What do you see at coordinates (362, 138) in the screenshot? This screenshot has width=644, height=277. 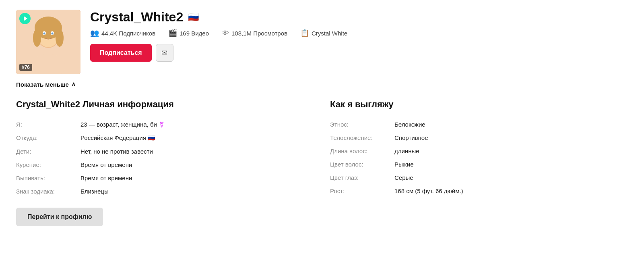 I see `row-label: Телосложение:` at bounding box center [362, 138].